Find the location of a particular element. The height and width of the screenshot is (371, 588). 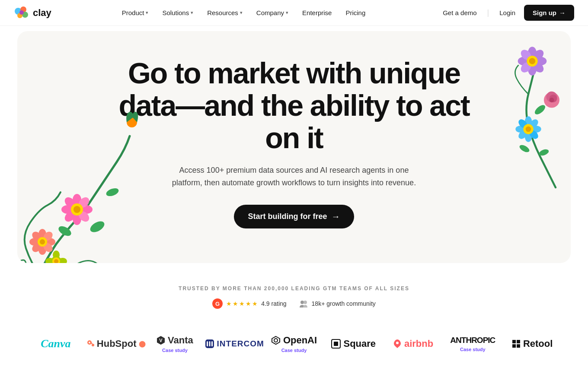

clay-logo-icon is located at coordinates (22, 13).